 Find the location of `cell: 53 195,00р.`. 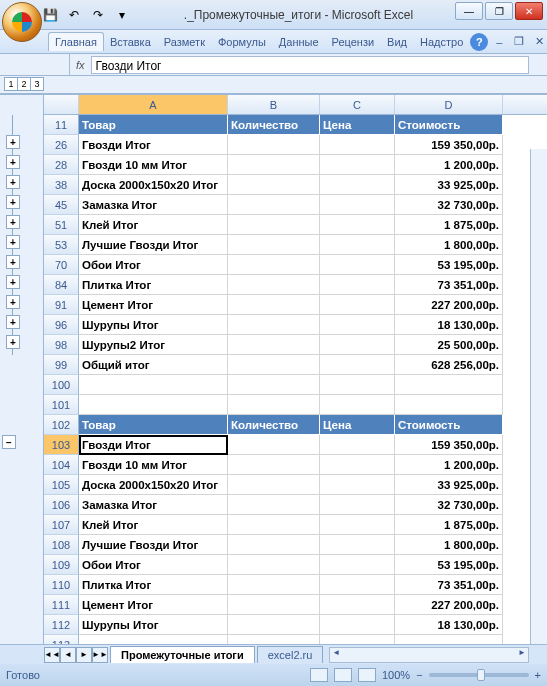

cell: 53 195,00р. is located at coordinates (449, 565).